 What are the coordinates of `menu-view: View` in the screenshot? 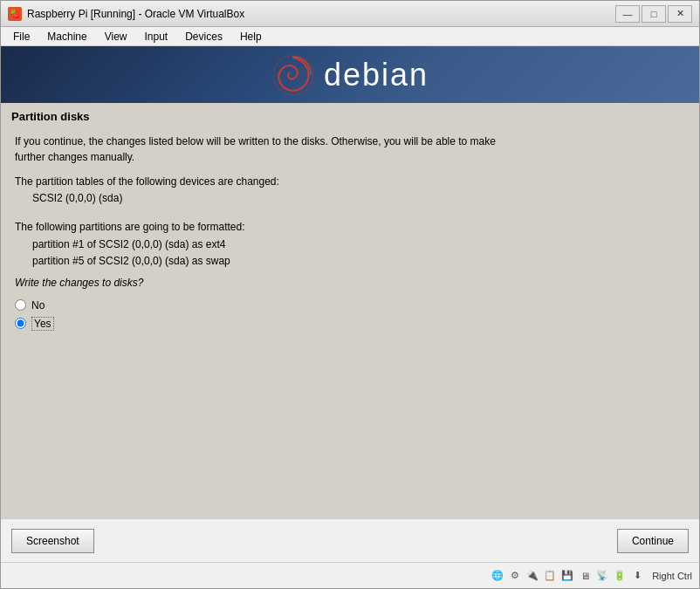 It's located at (116, 37).